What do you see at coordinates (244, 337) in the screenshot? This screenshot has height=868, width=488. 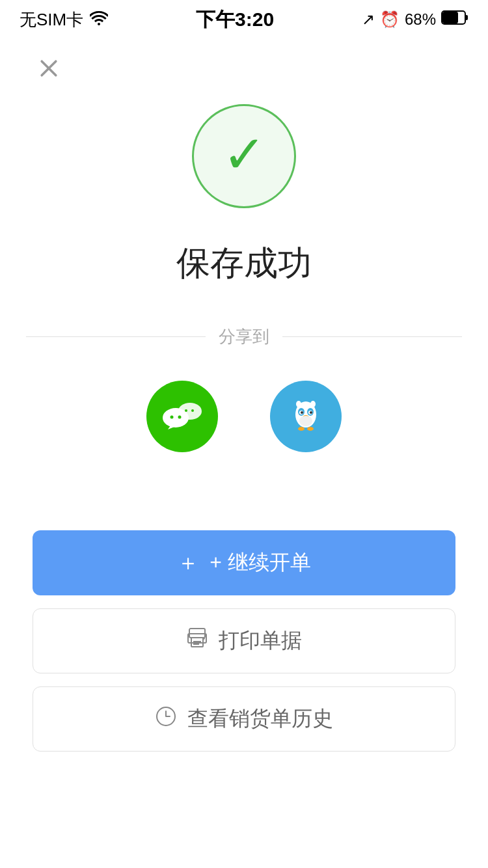 I see `share-divider: 分享到` at bounding box center [244, 337].